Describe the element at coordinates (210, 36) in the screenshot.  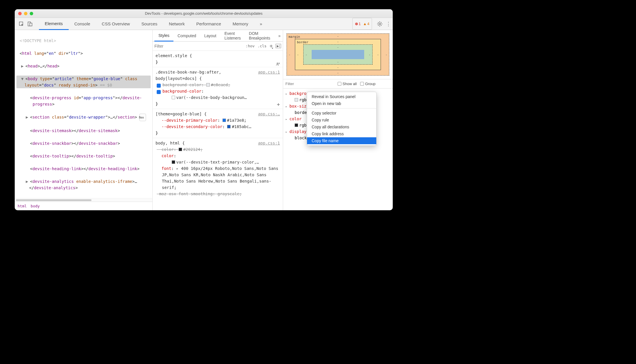
I see `subtab-layout: Layout` at that location.